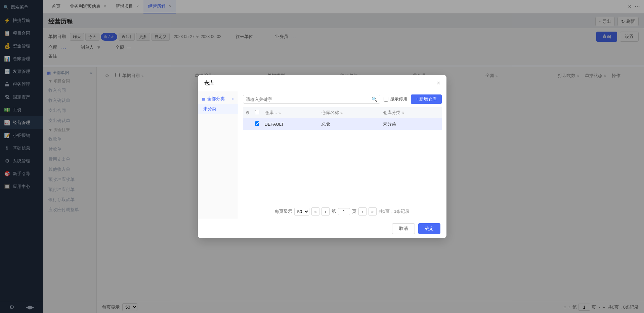 This screenshot has width=644, height=313. I want to click on modal-footer: 取消 确定, so click(322, 229).